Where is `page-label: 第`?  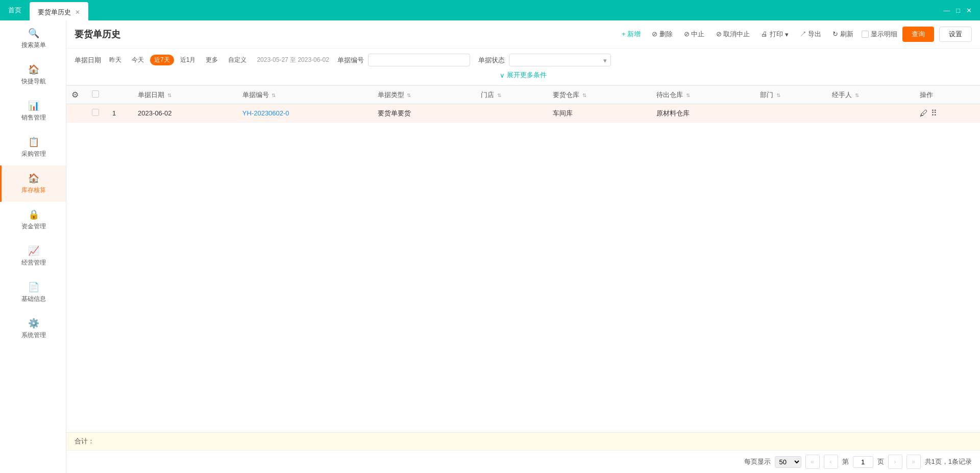
page-label: 第 is located at coordinates (845, 462).